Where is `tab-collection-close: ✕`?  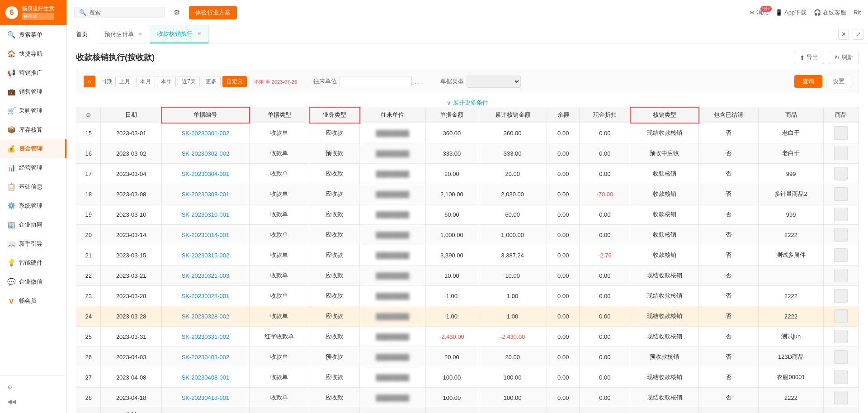 tab-collection-close: ✕ is located at coordinates (199, 33).